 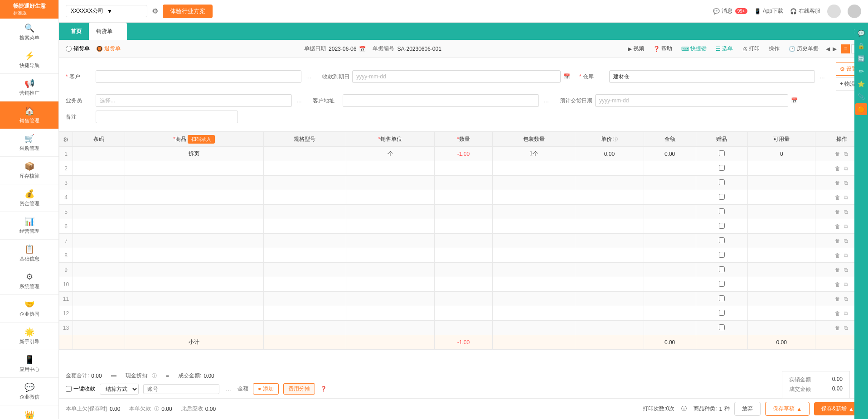 What do you see at coordinates (822, 77) in the screenshot?
I see `warehouse-dots: …` at bounding box center [822, 77].